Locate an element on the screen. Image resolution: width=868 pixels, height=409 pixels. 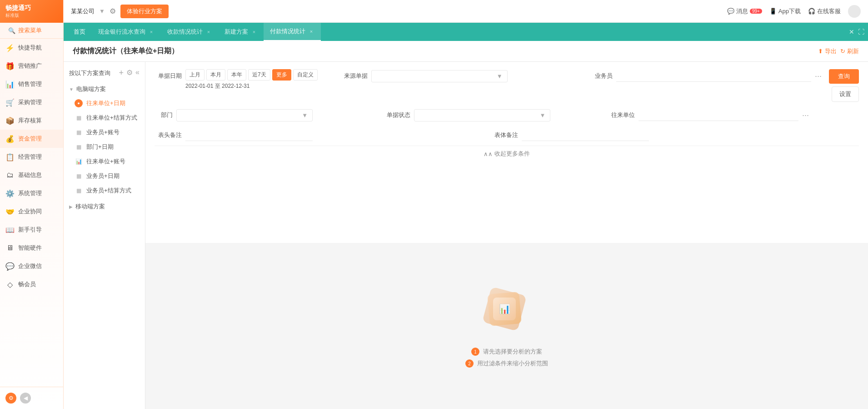
scheme-add-icon: + is located at coordinates (122, 73).